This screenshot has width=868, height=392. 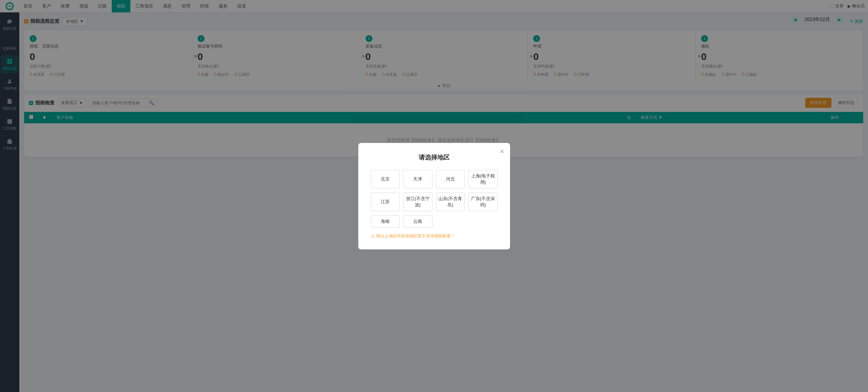 I want to click on modal-title: 请选择地区, so click(x=434, y=157).